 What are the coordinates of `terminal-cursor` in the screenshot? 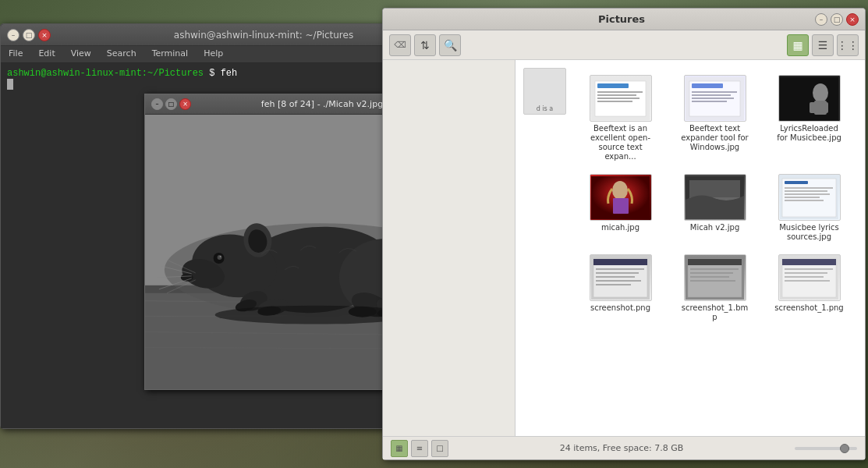 It's located at (10, 84).